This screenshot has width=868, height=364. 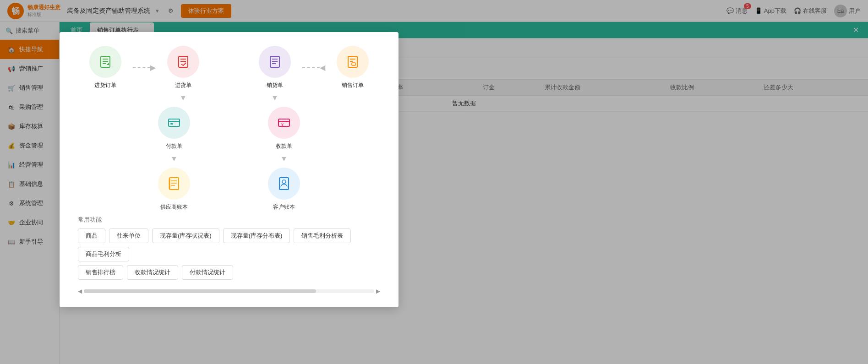 I want to click on modal-scrollbar: ◀ ▶, so click(x=229, y=291).